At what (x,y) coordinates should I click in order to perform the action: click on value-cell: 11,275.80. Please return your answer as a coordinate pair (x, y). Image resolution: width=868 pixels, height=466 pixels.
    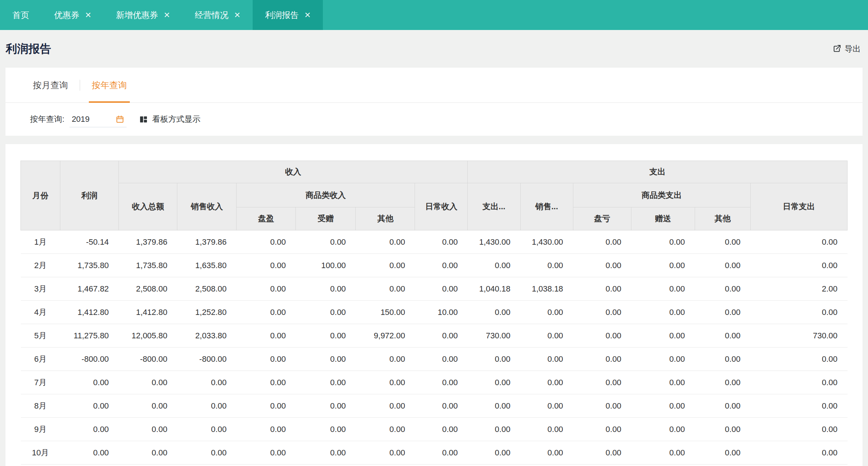
    Looking at the image, I should click on (90, 336).